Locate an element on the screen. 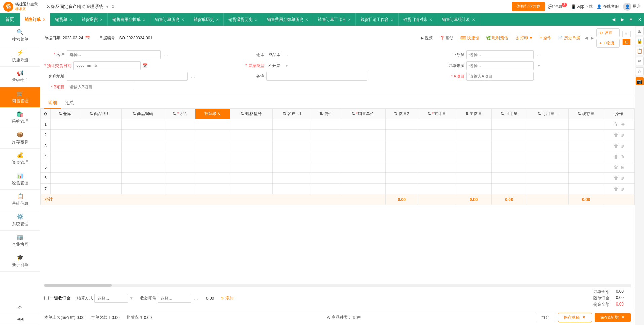  settings-action-btn: ⚙ 设置 is located at coordinates (608, 33).